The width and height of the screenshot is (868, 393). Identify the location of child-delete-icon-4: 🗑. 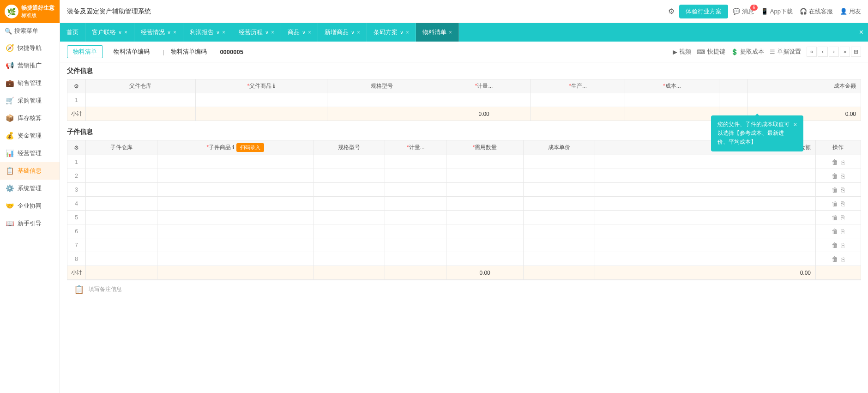
(835, 204).